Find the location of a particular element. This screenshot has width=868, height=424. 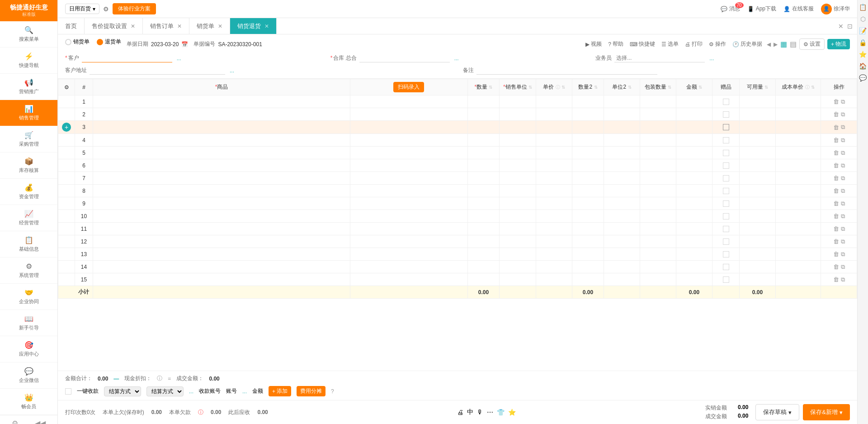

sidebar-item-basic-info: 📋 基础信息 is located at coordinates (29, 244).